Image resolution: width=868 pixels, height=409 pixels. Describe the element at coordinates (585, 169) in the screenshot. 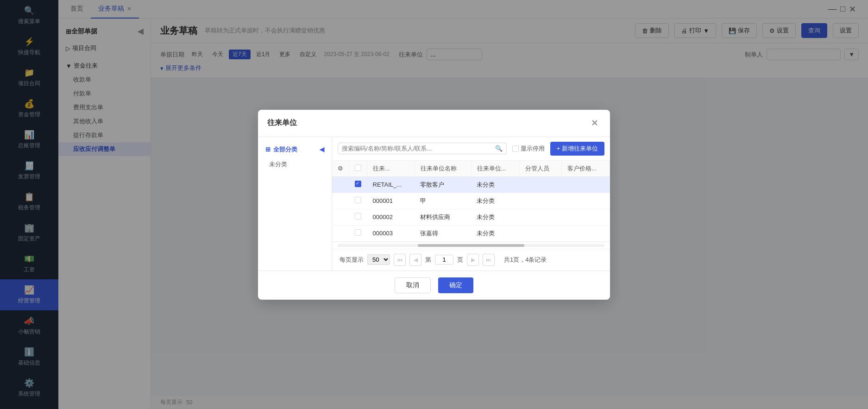

I see `col-price: 客户价格...` at that location.